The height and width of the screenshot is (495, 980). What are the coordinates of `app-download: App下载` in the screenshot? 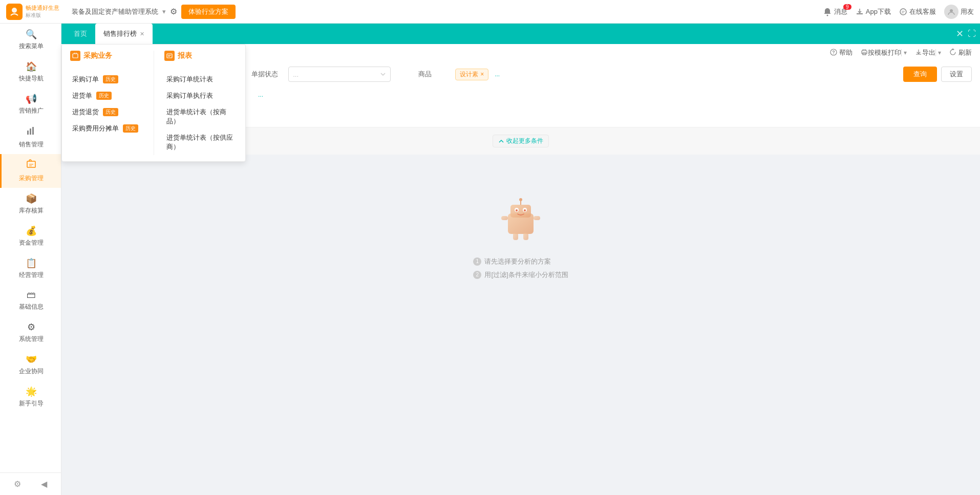 It's located at (874, 12).